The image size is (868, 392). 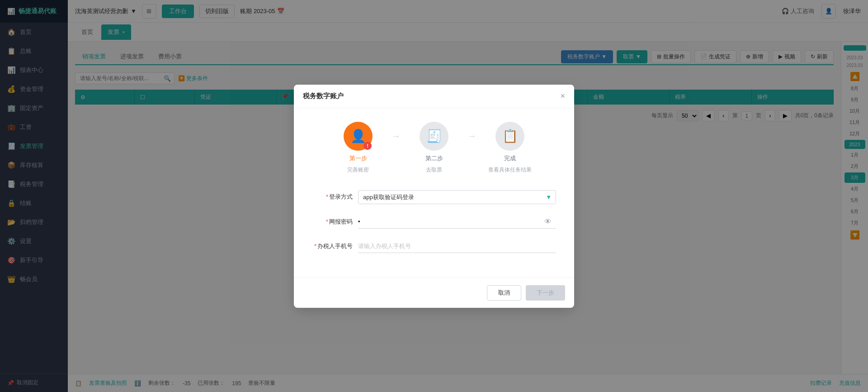 What do you see at coordinates (323, 96) in the screenshot?
I see `modal-title: 税务数字账户` at bounding box center [323, 96].